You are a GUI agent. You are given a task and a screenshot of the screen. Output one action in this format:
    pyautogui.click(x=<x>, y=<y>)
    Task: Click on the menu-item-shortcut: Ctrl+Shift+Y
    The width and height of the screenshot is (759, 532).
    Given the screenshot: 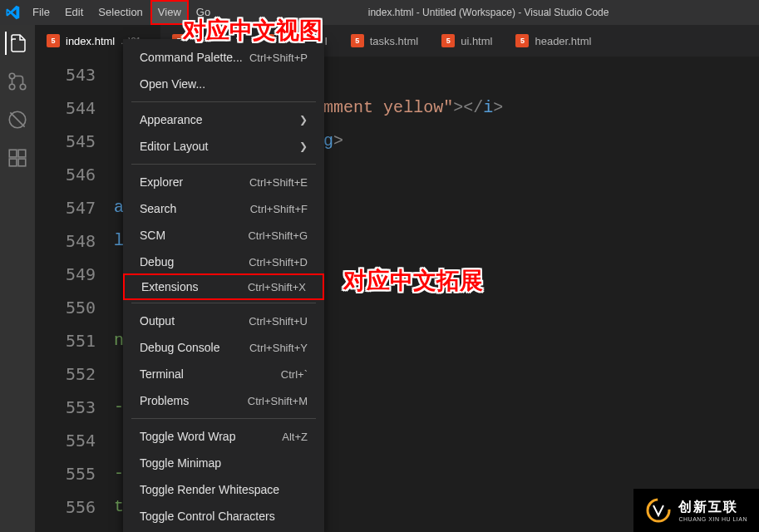 What is the action you would take?
    pyautogui.click(x=278, y=347)
    